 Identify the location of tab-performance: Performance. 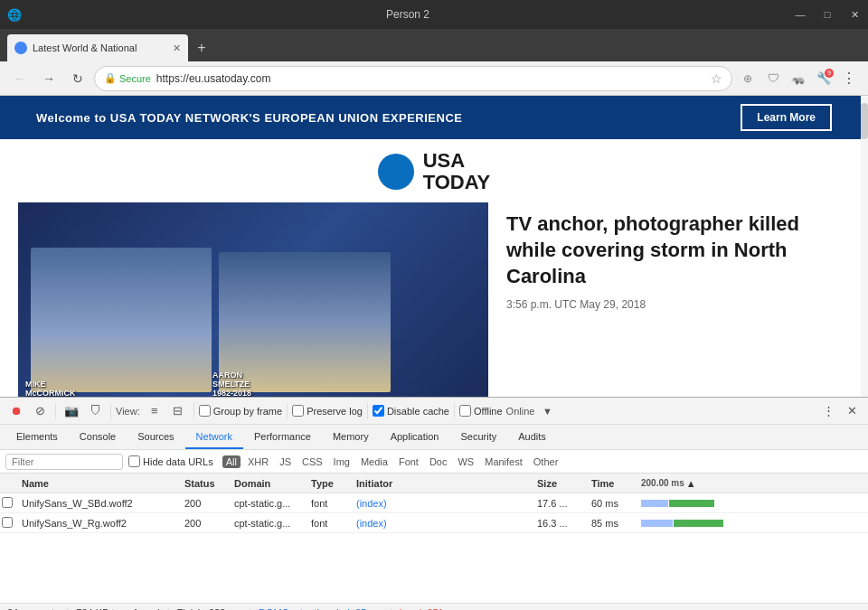
(282, 437).